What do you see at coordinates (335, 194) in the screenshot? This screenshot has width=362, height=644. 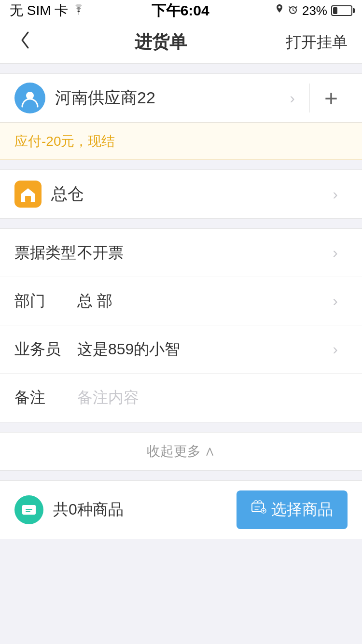 I see `warehouse-chevron-icon: ›` at bounding box center [335, 194].